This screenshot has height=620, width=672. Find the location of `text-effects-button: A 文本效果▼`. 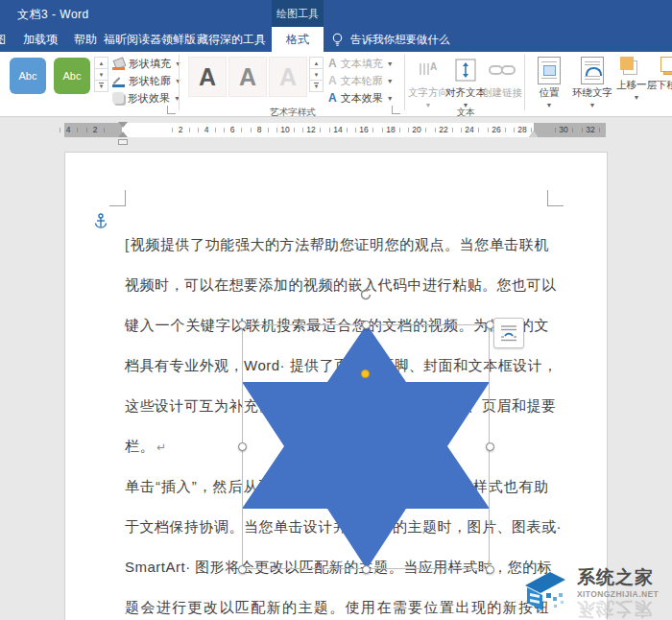

text-effects-button: A 文本效果▼ is located at coordinates (361, 98).